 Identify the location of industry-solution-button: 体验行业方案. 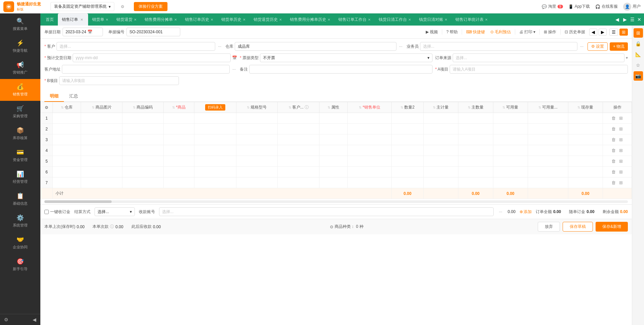
(151, 7).